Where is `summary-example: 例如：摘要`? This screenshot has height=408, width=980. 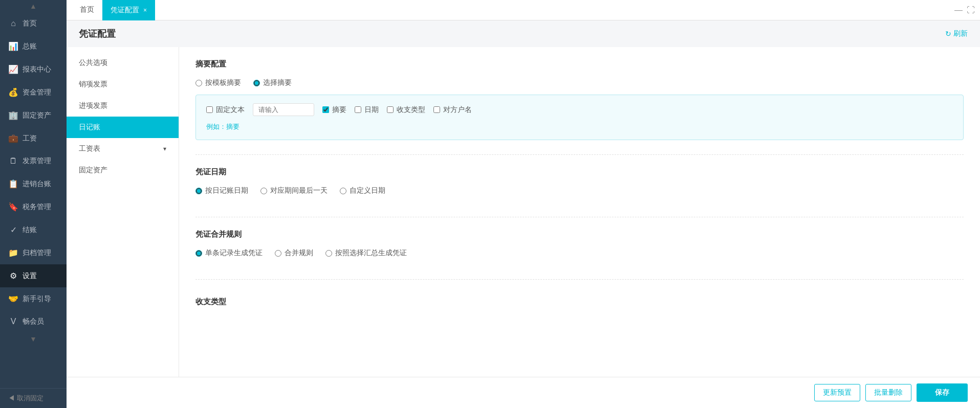 summary-example: 例如：摘要 is located at coordinates (579, 127).